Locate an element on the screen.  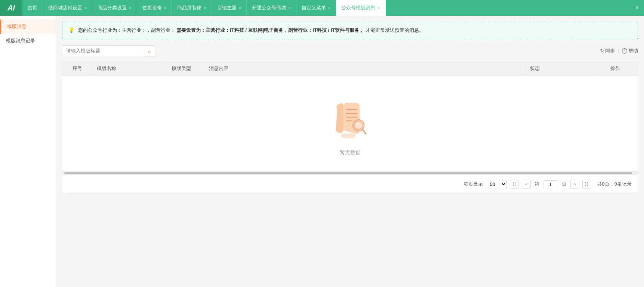
close-custom-menu-icon: × is located at coordinates (329, 8).